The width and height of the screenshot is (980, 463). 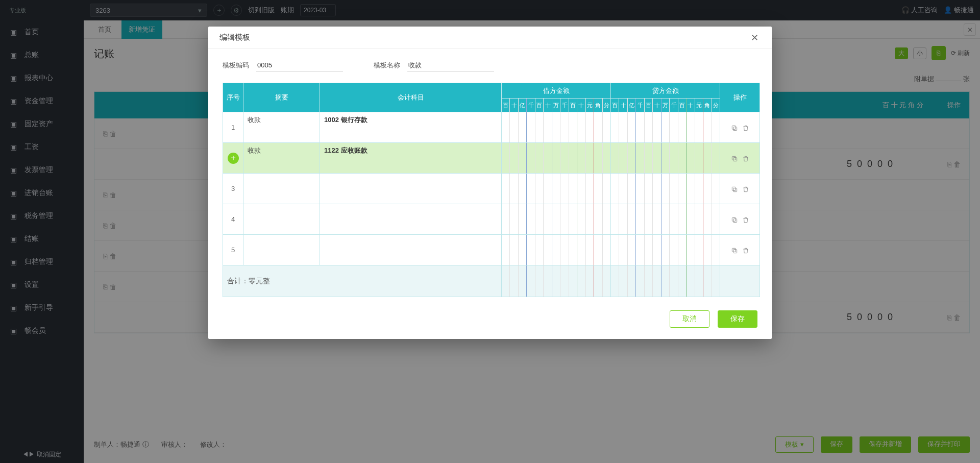 What do you see at coordinates (740, 98) in the screenshot?
I see `th-ops: 操作` at bounding box center [740, 98].